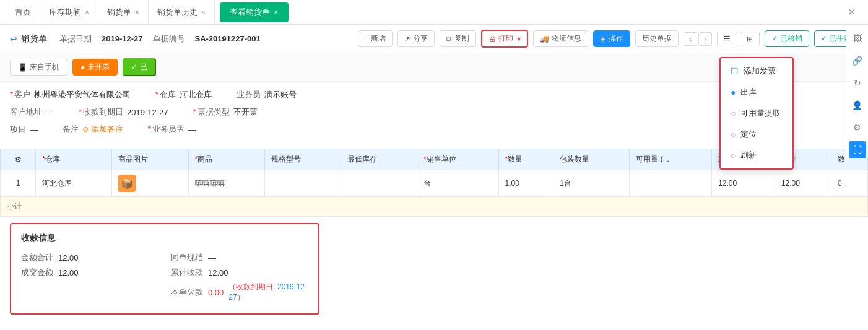 The width and height of the screenshot is (868, 330). I want to click on sidebar-refresh-icon: ↻, so click(857, 83).